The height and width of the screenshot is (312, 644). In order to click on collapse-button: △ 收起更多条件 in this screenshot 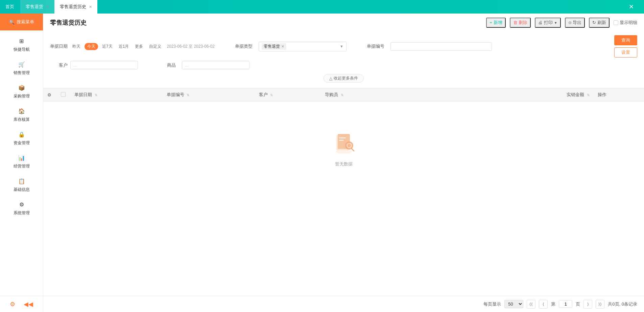, I will do `click(343, 79)`.